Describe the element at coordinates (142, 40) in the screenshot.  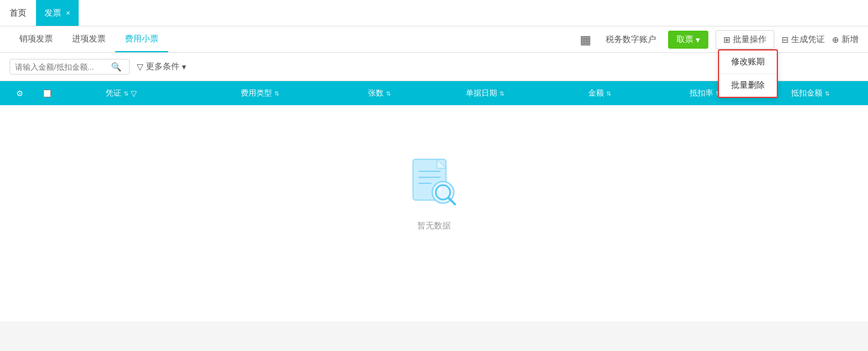
I see `tab-expense: 费用小票` at that location.